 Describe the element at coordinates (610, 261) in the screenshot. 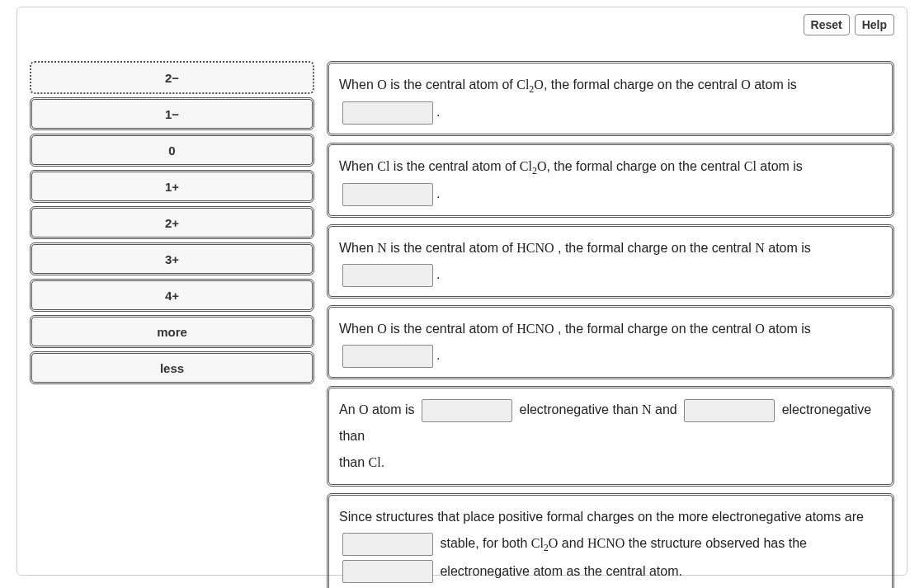

I see `statement-3: When N is the central atom of HCNO , the…` at that location.